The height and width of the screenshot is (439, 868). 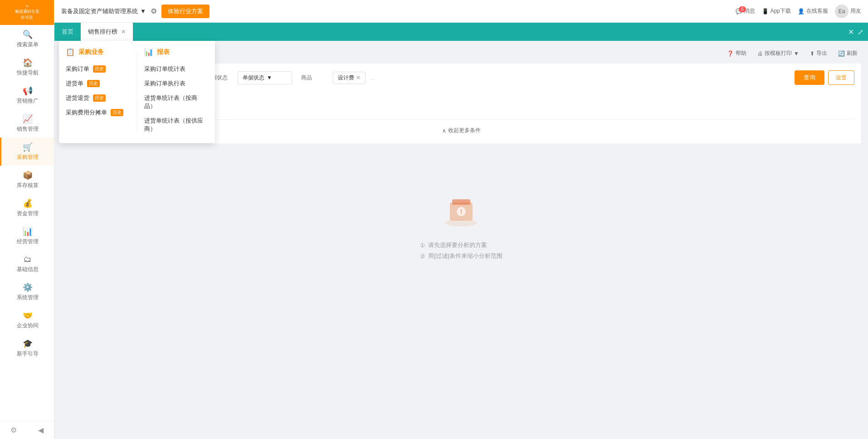 I want to click on menu-item-label: 采购订单, so click(x=78, y=69).